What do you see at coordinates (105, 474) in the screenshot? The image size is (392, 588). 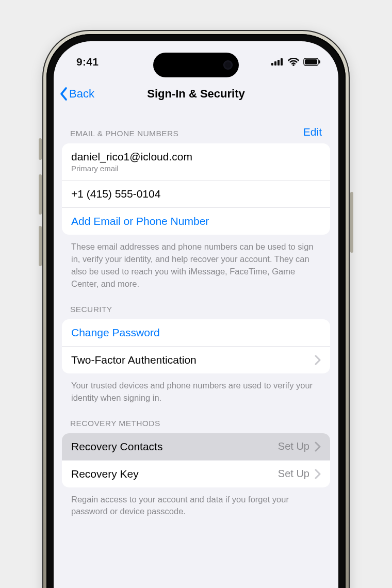 I see `recovery-key-label: Recovery Key` at bounding box center [105, 474].